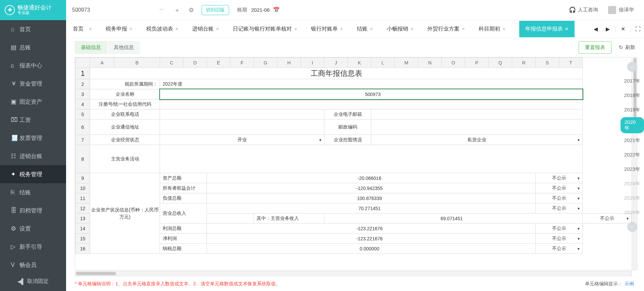  I want to click on sidebar-item-11: ⚙设置, so click(33, 229).